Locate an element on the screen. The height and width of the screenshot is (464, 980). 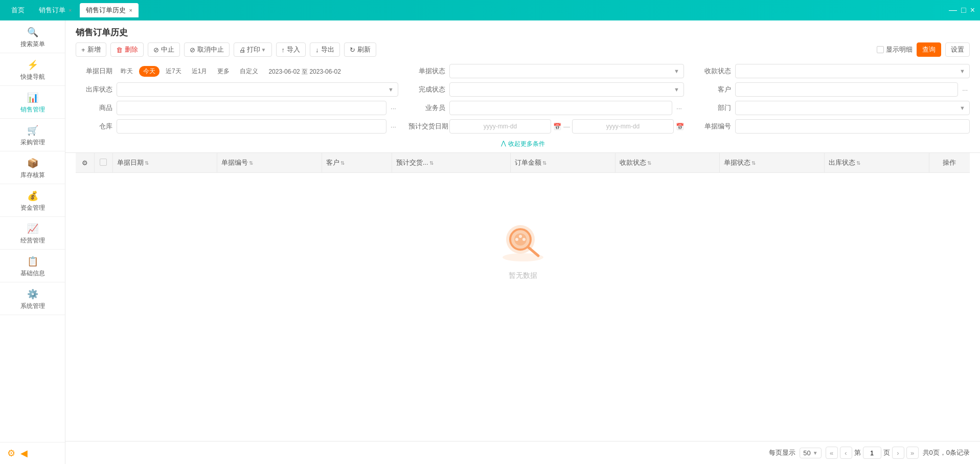
delete-button: 🗑 删除 is located at coordinates (127, 50).